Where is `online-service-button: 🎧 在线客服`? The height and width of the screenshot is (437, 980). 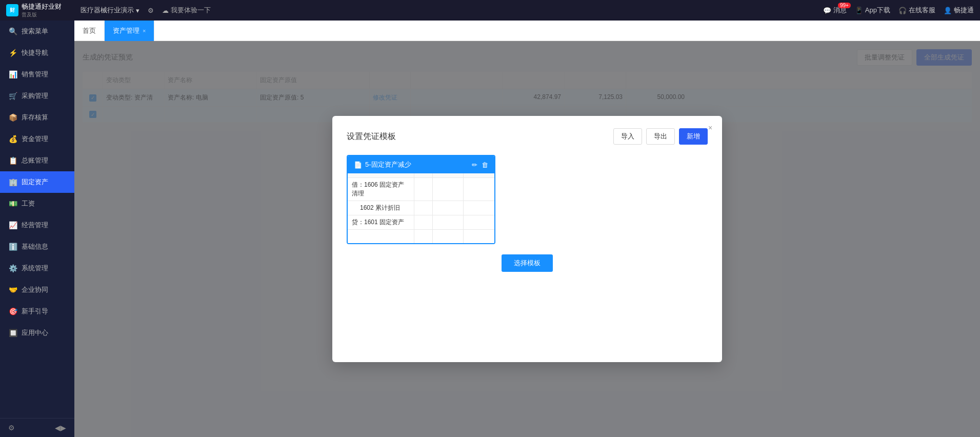 online-service-button: 🎧 在线客服 is located at coordinates (917, 10).